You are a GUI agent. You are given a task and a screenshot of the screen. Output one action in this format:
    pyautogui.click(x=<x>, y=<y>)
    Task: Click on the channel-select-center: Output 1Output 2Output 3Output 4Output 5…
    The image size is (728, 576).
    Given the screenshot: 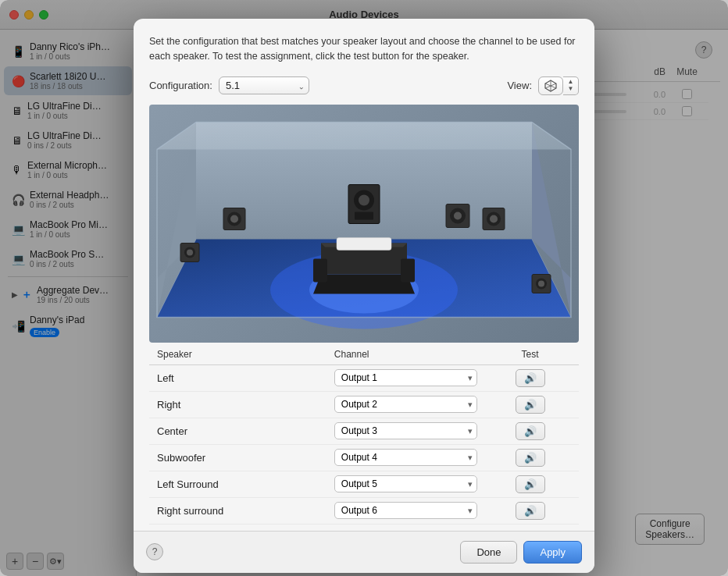 What is the action you would take?
    pyautogui.click(x=406, y=431)
    